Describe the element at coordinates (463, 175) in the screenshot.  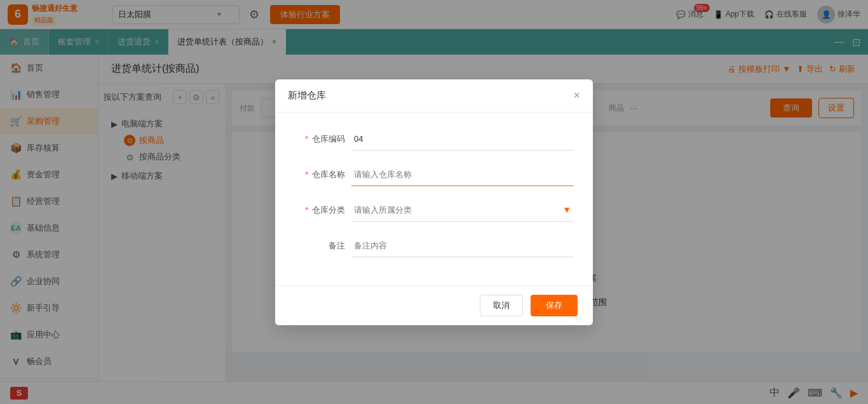
I see `name-input` at that location.